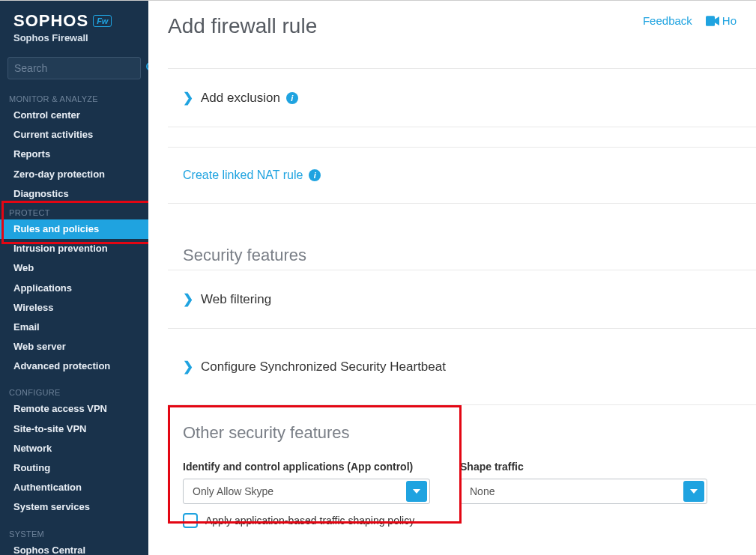 The width and height of the screenshot is (756, 555). Describe the element at coordinates (462, 175) in the screenshot. I see `create-linked-nat-row: Create linked NAT rule i` at that location.